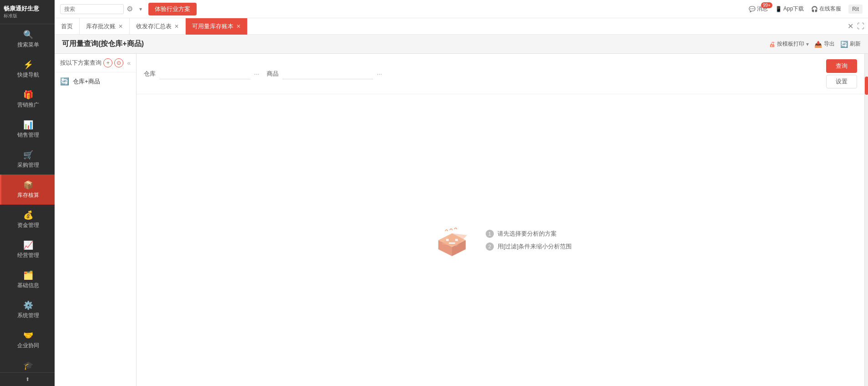 This screenshot has height=386, width=868. What do you see at coordinates (86, 82) in the screenshot?
I see `filter-item-label: 仓库+商品` at bounding box center [86, 82].